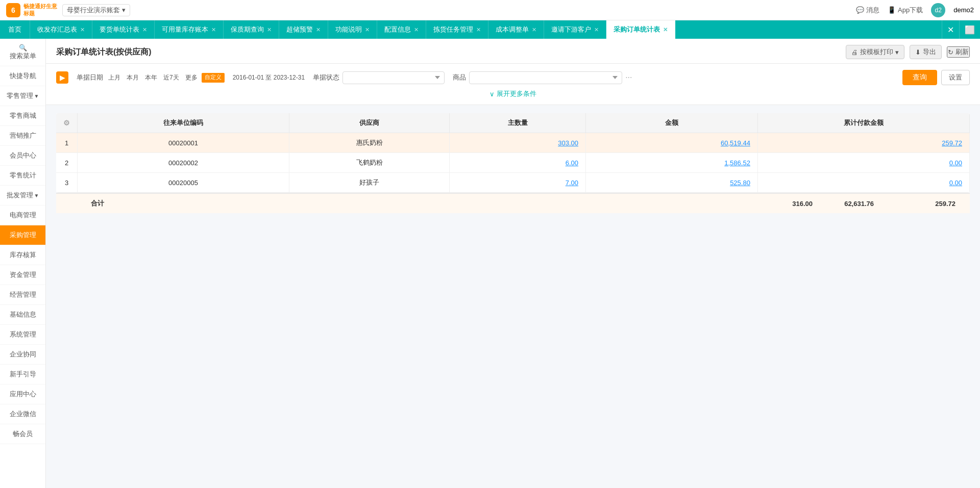 This screenshot has width=980, height=488. I want to click on status-select, so click(394, 78).